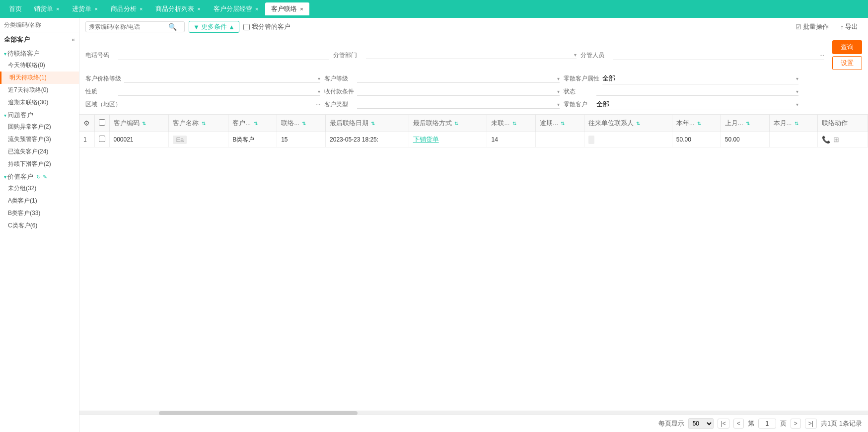  Describe the element at coordinates (701, 424) in the screenshot. I see `per-page-select: 50 100 200` at that location.